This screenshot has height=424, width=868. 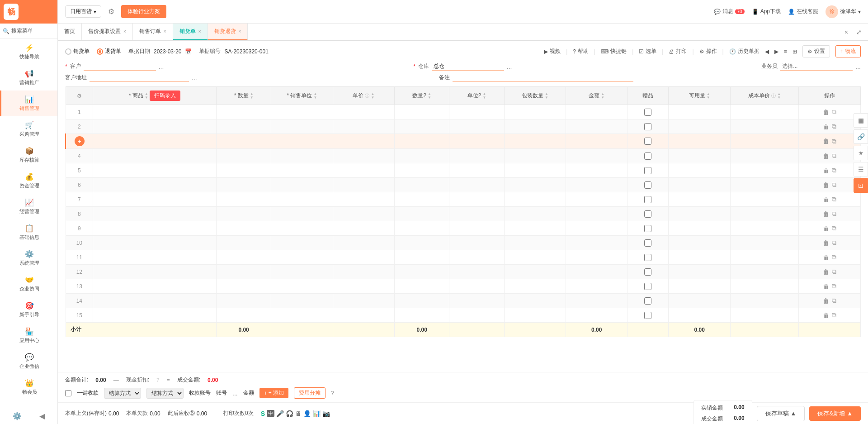 What do you see at coordinates (29, 31) in the screenshot?
I see `sidebar-search: 🔍 搜索菜单` at bounding box center [29, 31].